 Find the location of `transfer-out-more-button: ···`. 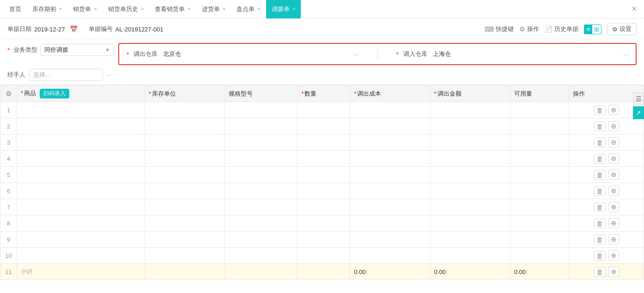

transfer-out-more-button: ··· is located at coordinates (357, 55).